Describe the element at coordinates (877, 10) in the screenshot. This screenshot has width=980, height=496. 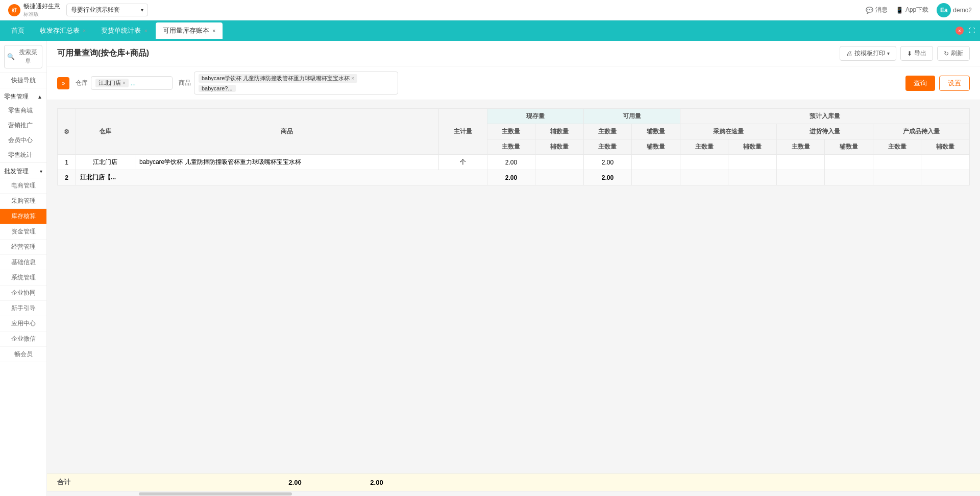
I see `message-btn: 💬 消息` at that location.